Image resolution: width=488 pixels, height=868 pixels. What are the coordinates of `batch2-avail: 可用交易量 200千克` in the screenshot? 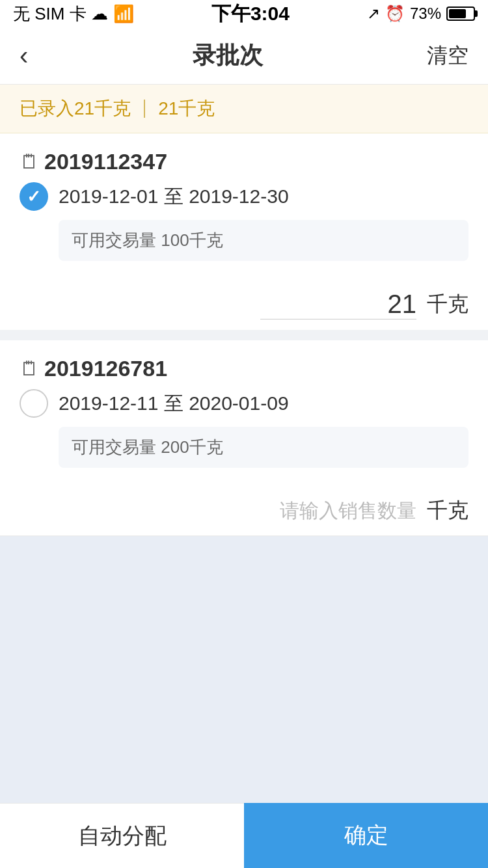 It's located at (264, 448).